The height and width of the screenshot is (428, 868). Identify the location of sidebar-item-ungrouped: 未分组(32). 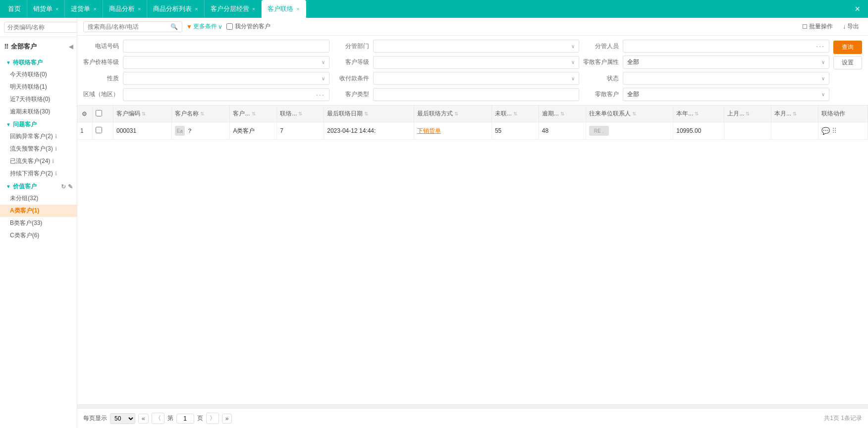
(39, 198).